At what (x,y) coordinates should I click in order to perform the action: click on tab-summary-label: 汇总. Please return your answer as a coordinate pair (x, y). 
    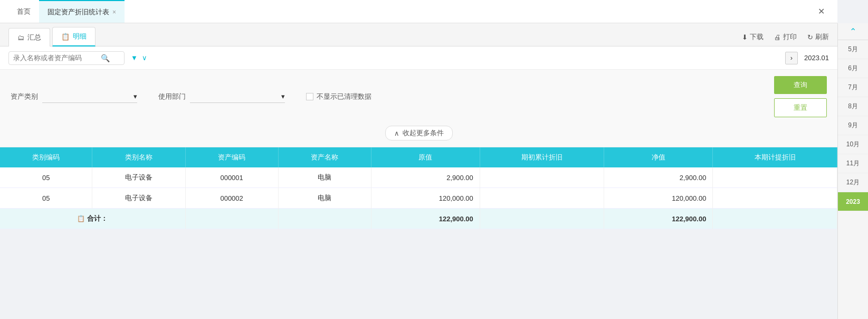
    Looking at the image, I should click on (34, 37).